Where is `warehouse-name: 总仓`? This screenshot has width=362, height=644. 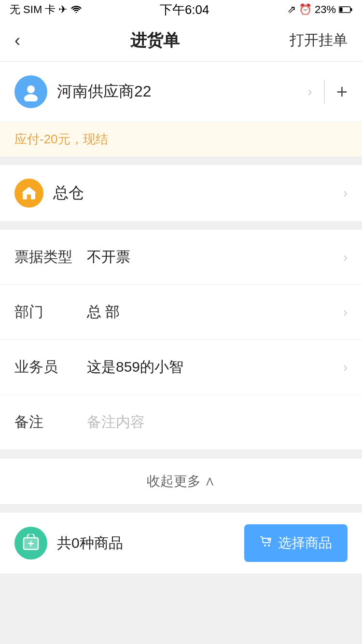
warehouse-name: 总仓 is located at coordinates (198, 193).